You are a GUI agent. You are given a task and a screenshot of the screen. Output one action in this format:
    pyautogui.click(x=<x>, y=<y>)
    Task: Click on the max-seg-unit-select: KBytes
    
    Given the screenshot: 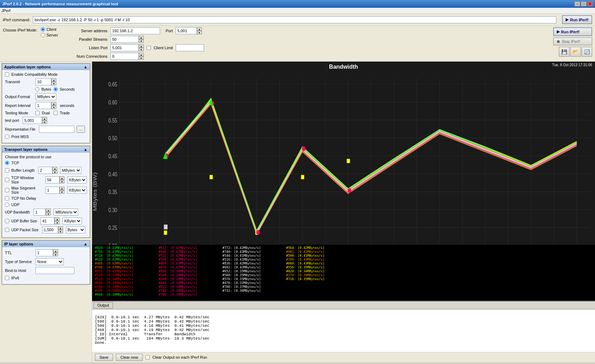 What is the action you would take?
    pyautogui.click(x=77, y=190)
    